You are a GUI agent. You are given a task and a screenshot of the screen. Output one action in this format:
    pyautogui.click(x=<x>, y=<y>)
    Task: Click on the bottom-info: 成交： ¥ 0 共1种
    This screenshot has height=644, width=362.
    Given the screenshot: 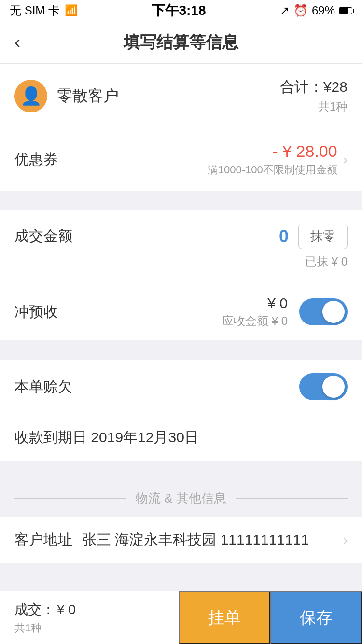 What is the action you would take?
    pyautogui.click(x=89, y=618)
    